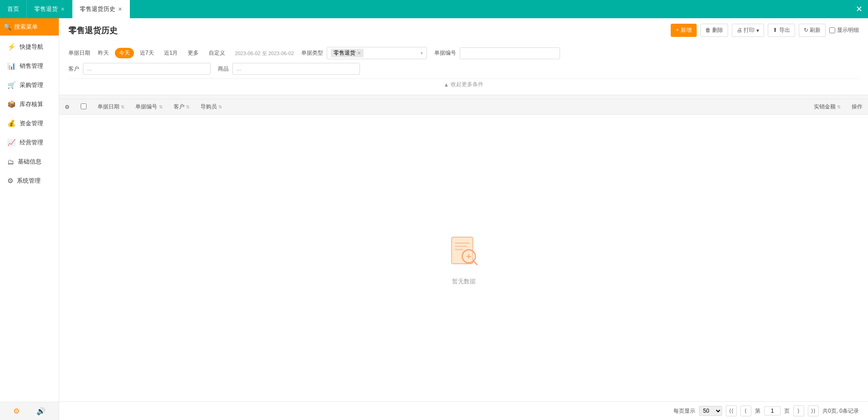 Image resolution: width=868 pixels, height=420 pixels. I want to click on bill-no-filter-label: 单据编号, so click(445, 53).